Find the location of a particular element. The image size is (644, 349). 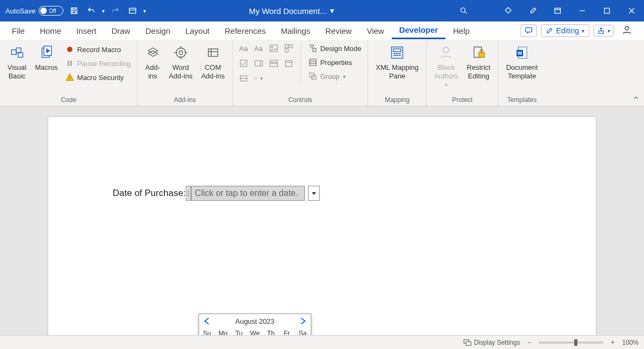

com-addins-button: COM Add-ins is located at coordinates (213, 62).